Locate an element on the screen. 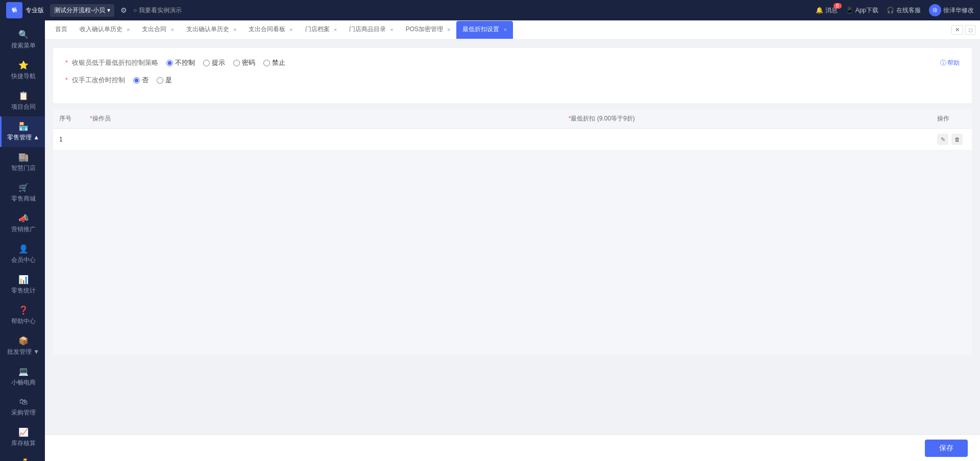 The image size is (980, 461). radio-forbid-input is located at coordinates (266, 63).